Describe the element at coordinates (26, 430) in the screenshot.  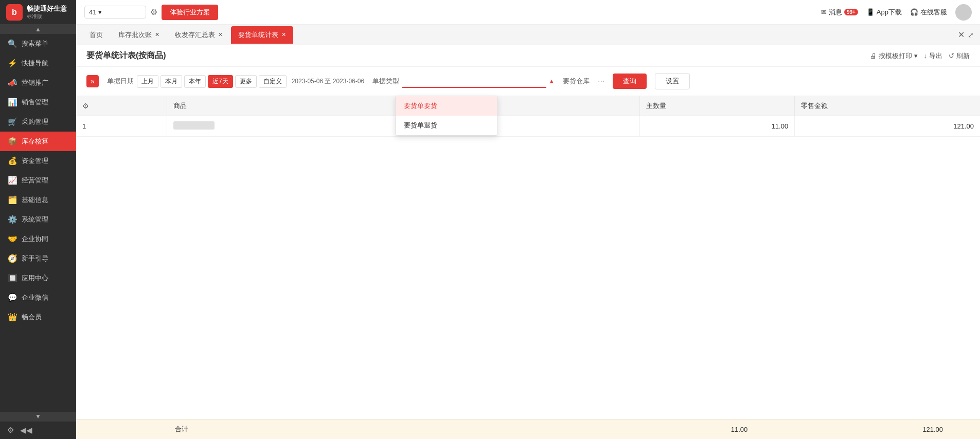
I see `collapse-footer-icon: ◀◀` at that location.